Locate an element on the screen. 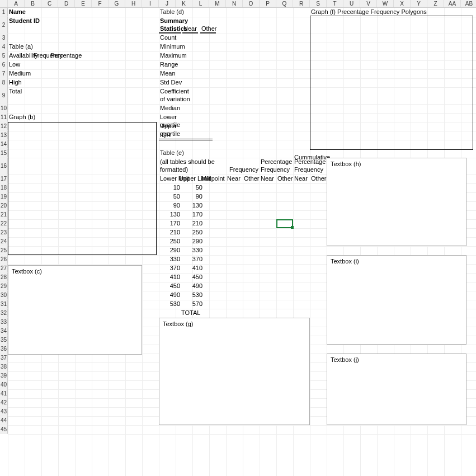 Image resolution: width=476 pixels, height=476 pixels. row-header-16: 16 is located at coordinates (4, 166).